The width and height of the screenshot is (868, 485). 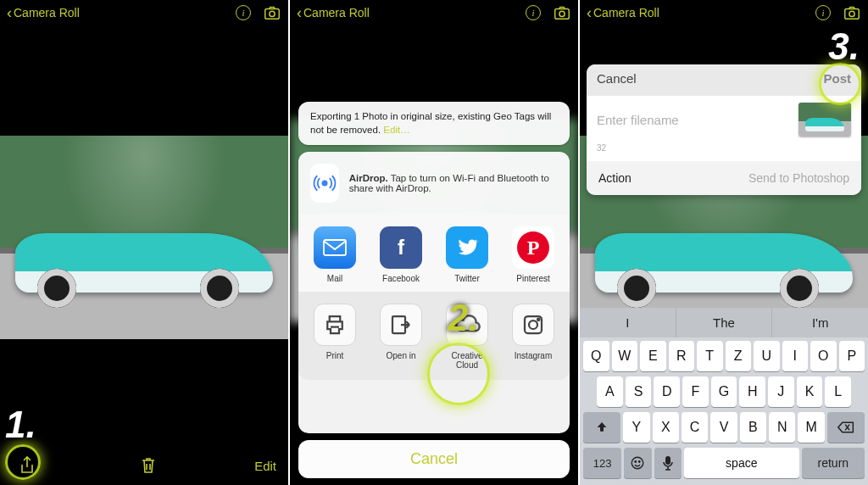 I want to click on compose-post-button: Post, so click(x=837, y=78).